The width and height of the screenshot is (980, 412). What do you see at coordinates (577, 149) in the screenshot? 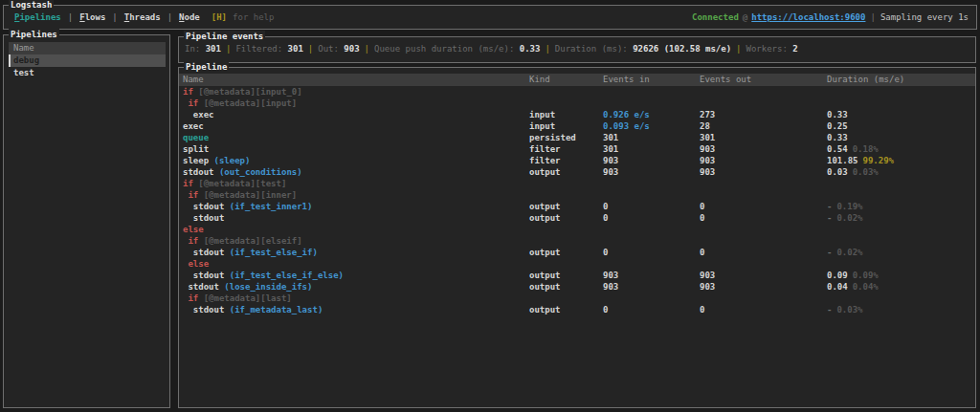
I see `pipeline-table-row: splitfilter3019030.540.18%` at bounding box center [577, 149].